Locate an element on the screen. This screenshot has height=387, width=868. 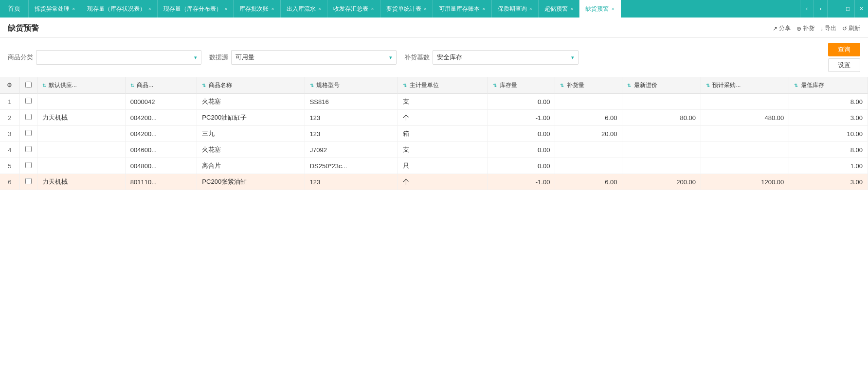
col-spec: ⇅ 规格型号 is located at coordinates (351, 86).